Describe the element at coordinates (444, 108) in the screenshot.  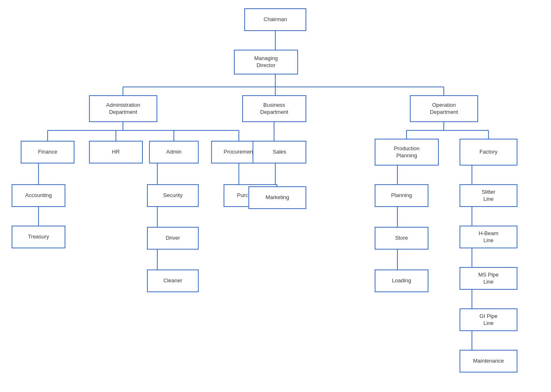
I see `node-operation_dept: Operation Department` at that location.